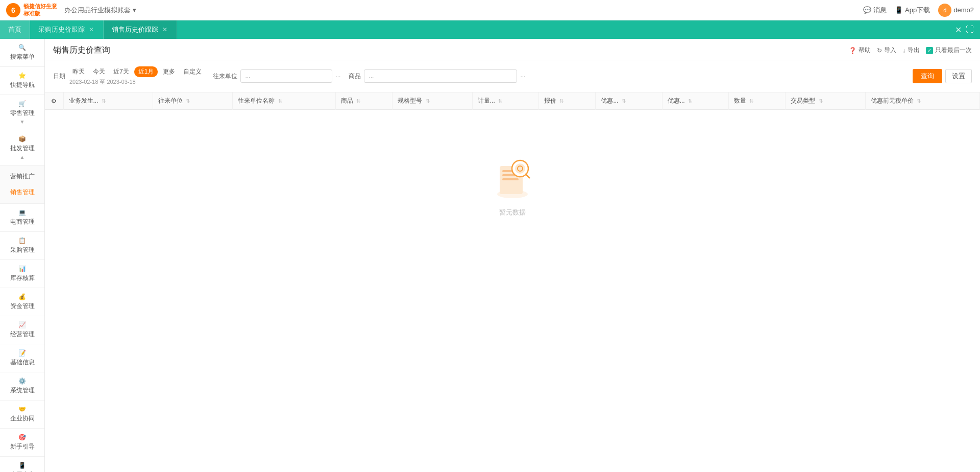 The height and width of the screenshot is (472, 980). I want to click on wholesale-sub-menu: 营销推广 销售管理, so click(22, 185).